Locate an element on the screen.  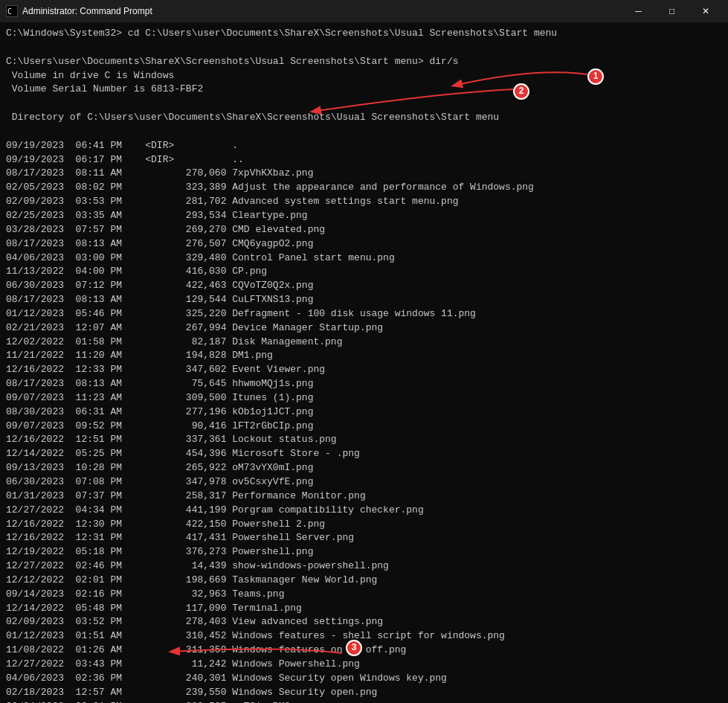
cmd-icon: C is located at coordinates (12, 11).